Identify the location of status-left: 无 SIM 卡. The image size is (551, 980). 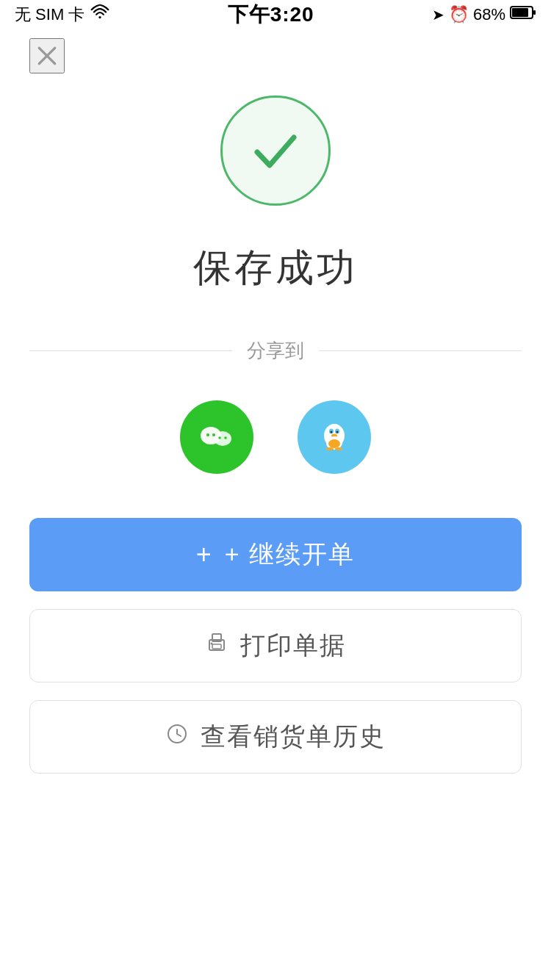
(62, 15).